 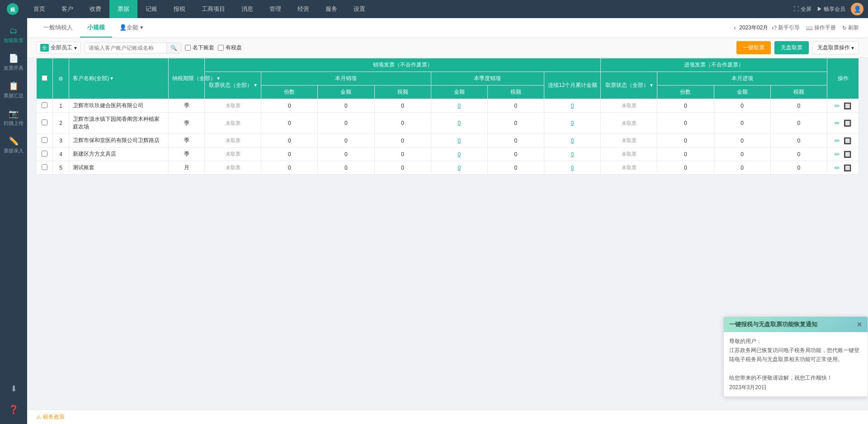 I want to click on edit-icon-0: ✏, so click(x=837, y=106).